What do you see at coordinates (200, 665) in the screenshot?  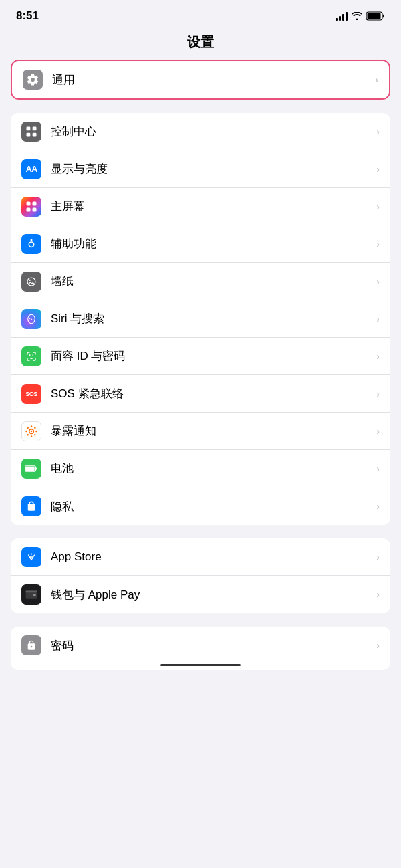 I see `home-indicator` at bounding box center [200, 665].